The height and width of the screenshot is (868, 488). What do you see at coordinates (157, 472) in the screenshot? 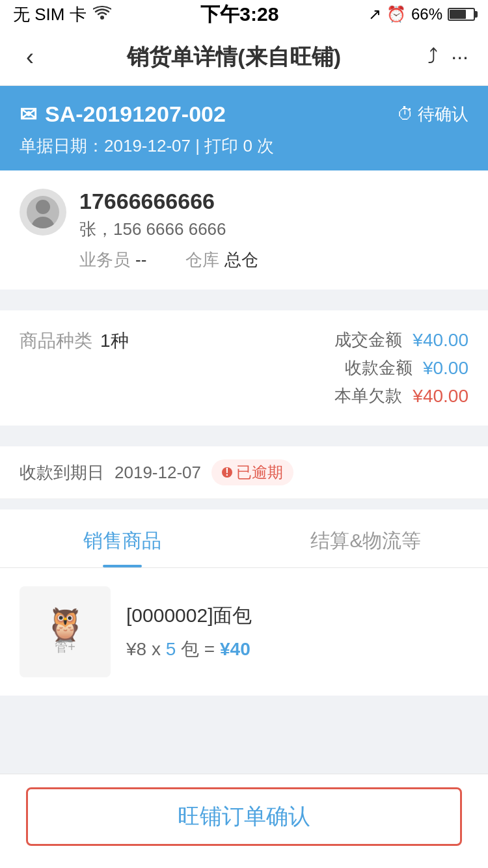
I see `due-date-value: 2019-12-07` at bounding box center [157, 472].